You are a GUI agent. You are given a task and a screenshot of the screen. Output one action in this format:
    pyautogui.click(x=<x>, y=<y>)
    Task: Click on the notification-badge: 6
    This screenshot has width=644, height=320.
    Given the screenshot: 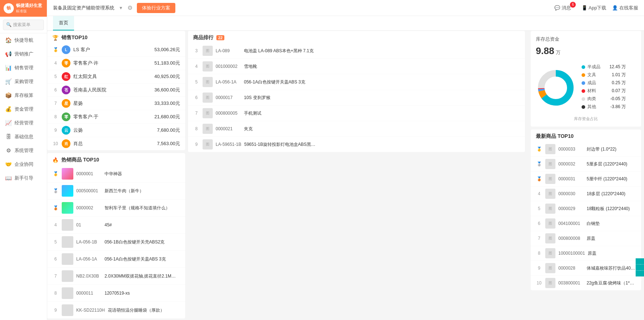 What is the action you would take?
    pyautogui.click(x=573, y=5)
    